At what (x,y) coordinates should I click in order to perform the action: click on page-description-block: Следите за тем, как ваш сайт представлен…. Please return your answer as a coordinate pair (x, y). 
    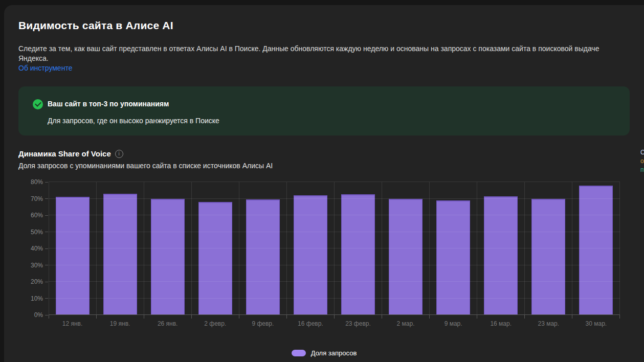
    Looking at the image, I should click on (324, 58).